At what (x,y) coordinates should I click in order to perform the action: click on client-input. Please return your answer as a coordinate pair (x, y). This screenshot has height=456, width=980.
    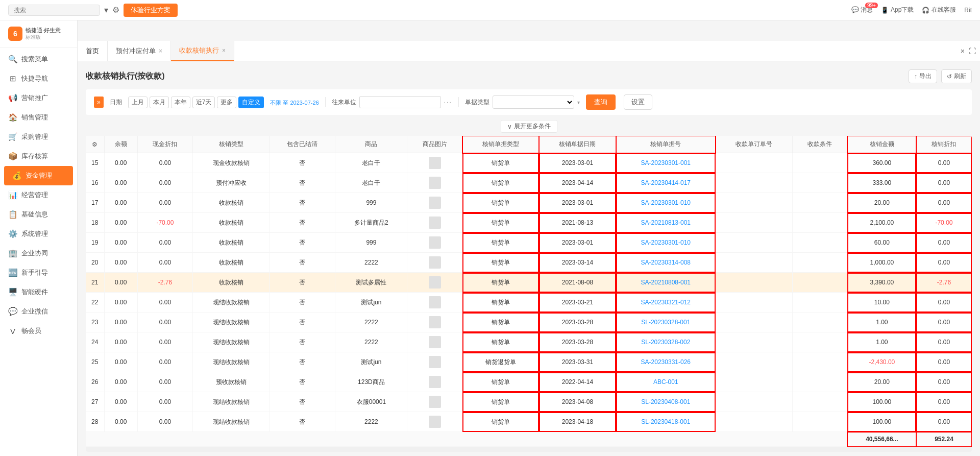
    Looking at the image, I should click on (400, 102).